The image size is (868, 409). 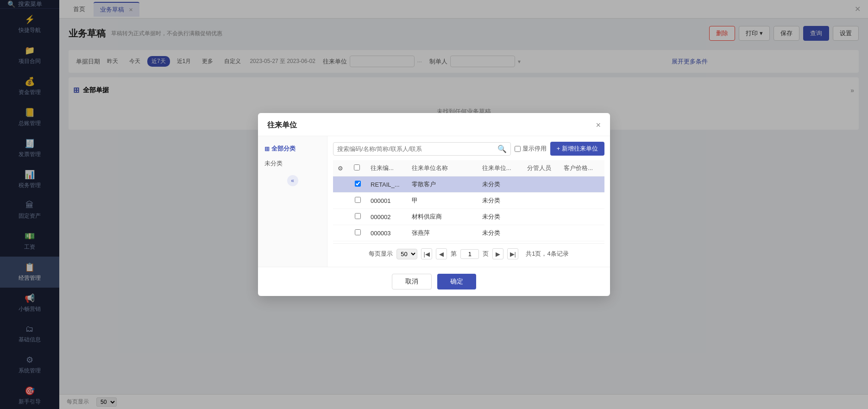 I want to click on row-name: 张燕萍, so click(x=442, y=233).